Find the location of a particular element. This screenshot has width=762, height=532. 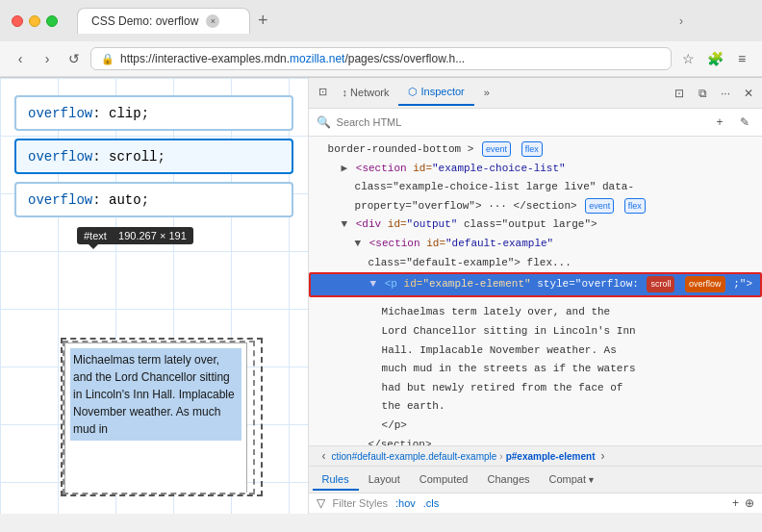

tab-more-devtools: » is located at coordinates (487, 93).